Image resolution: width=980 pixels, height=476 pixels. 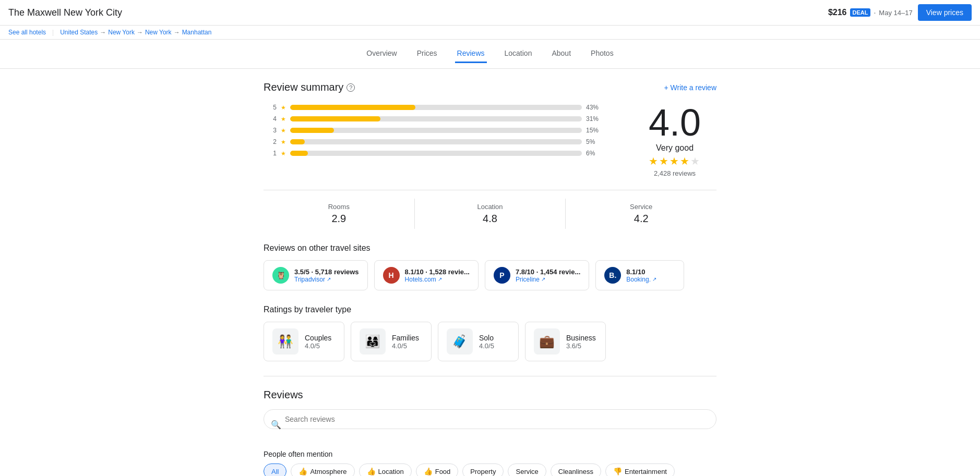 I want to click on traveler-icon: 👫, so click(x=285, y=341).